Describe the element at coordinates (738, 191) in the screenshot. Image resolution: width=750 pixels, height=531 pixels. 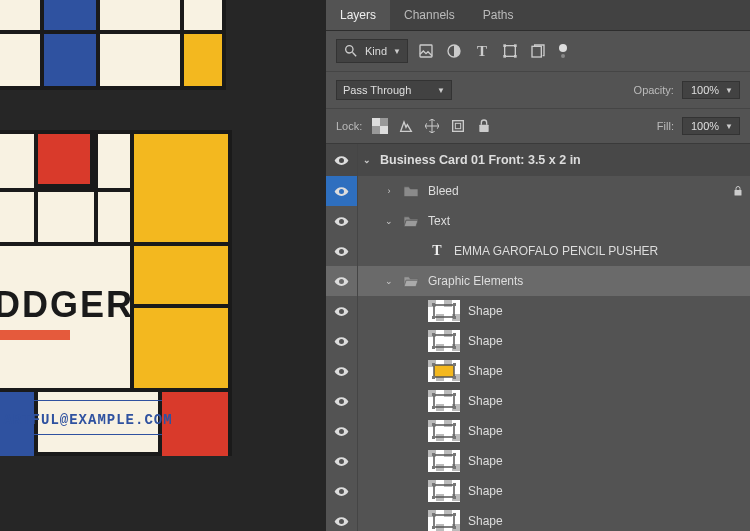
I see `lock-indicator` at that location.